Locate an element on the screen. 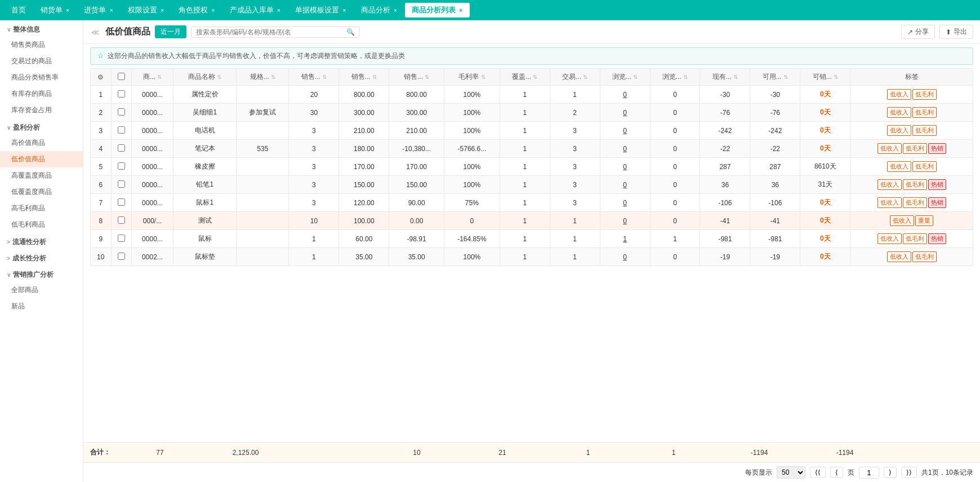 Image resolution: width=980 pixels, height=482 pixels. nav-template: 单据模板设置 × is located at coordinates (320, 10).